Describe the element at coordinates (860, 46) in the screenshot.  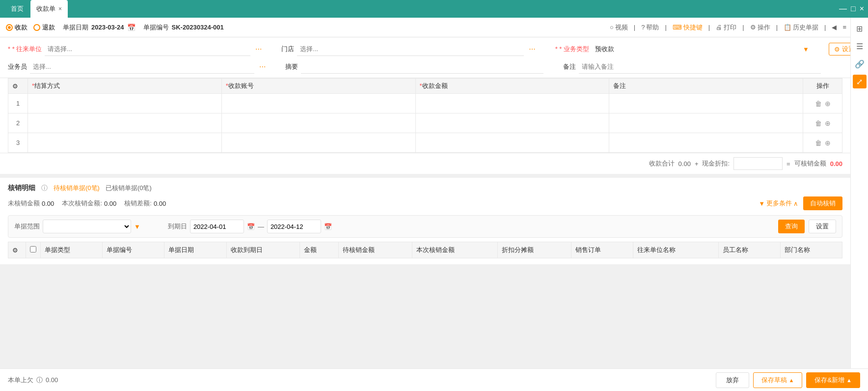
I see `sidebar-list-icon: ☰` at that location.